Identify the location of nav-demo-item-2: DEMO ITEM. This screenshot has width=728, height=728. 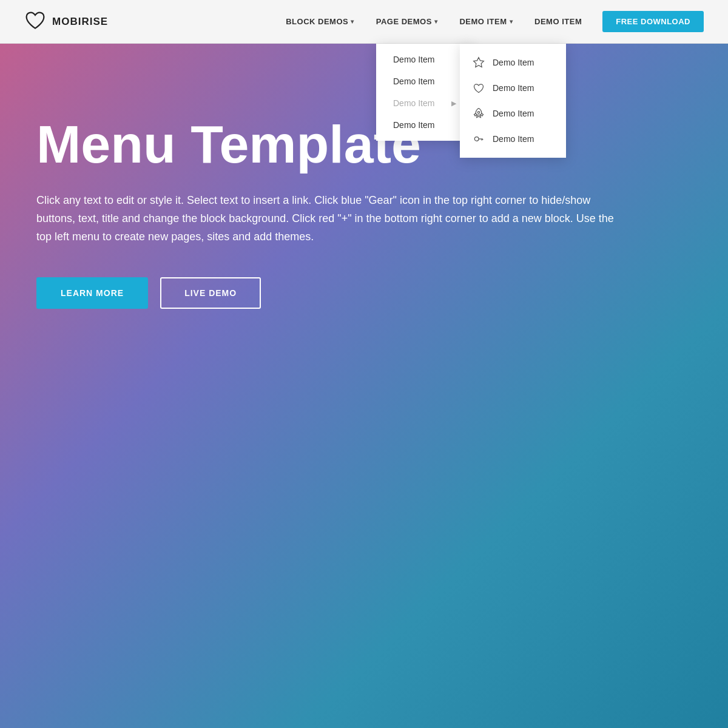
(558, 22).